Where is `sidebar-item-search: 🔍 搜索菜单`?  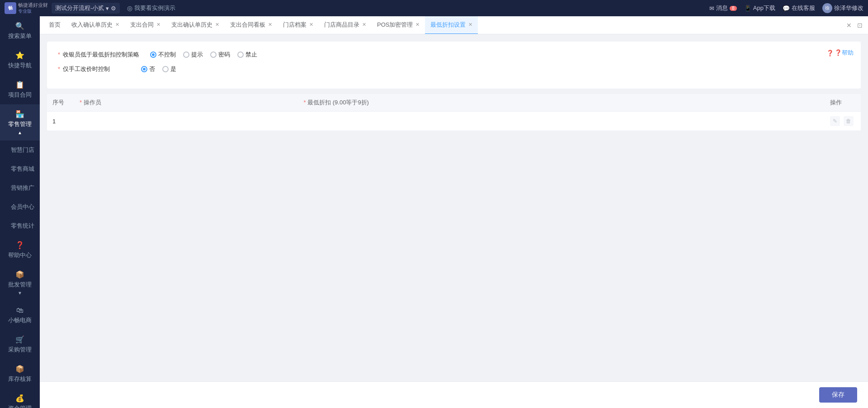 sidebar-item-search: 🔍 搜索菜单 is located at coordinates (20, 31).